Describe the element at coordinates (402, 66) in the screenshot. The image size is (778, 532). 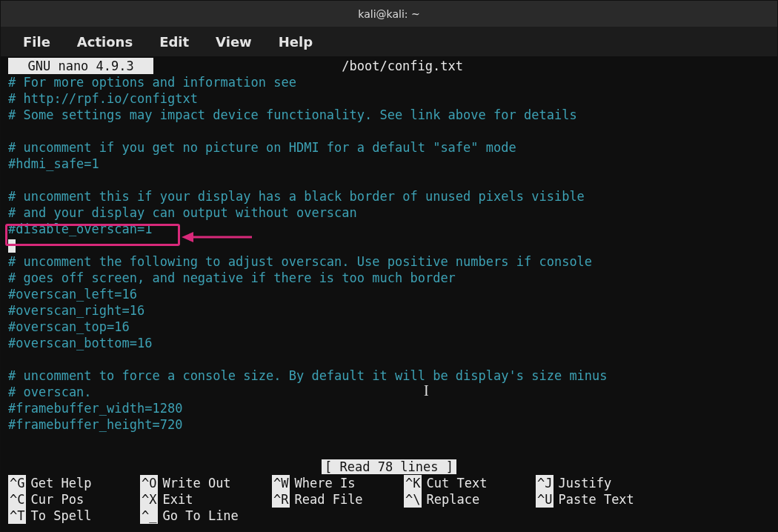
I see `nano-filename: /boot/config.txt` at that location.